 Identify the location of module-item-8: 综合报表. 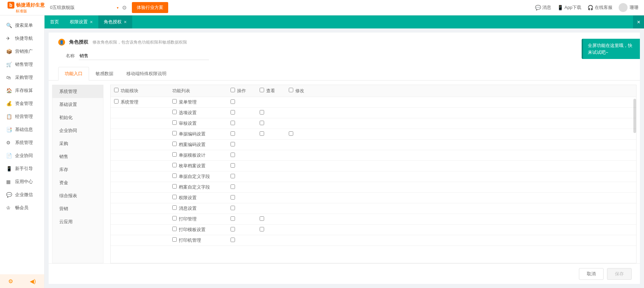
(78, 196).